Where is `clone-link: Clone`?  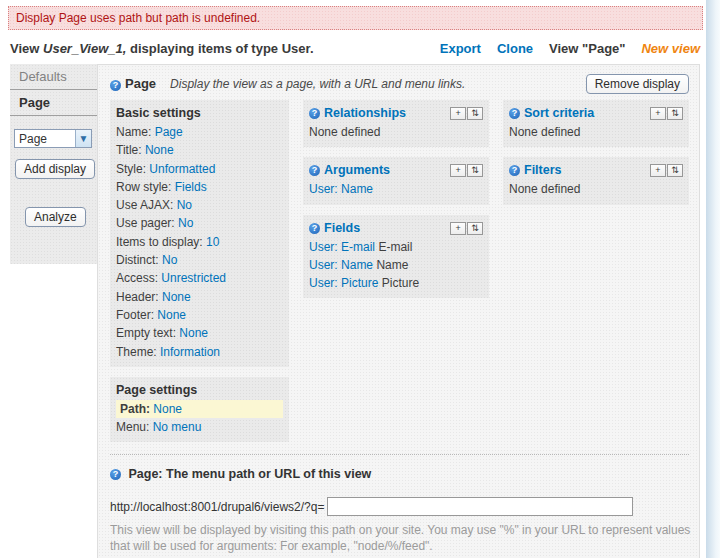 clone-link: Clone is located at coordinates (515, 48).